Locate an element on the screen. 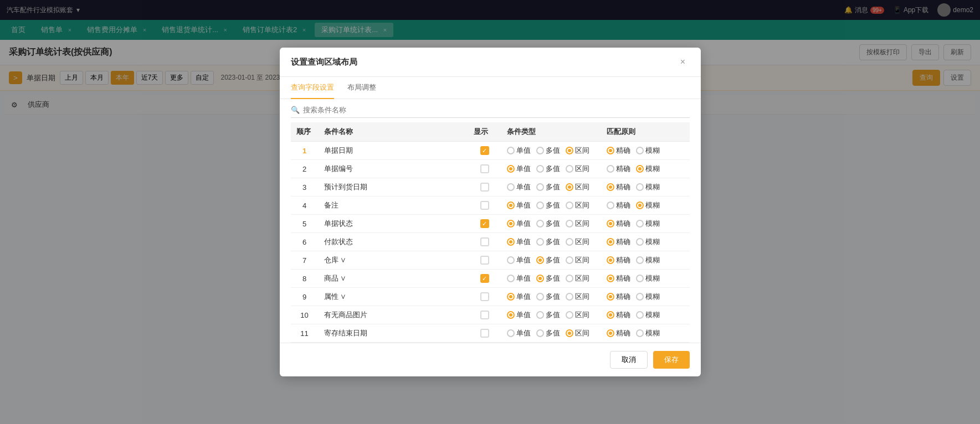  modal-header: 设置查询区域布局 × is located at coordinates (490, 62).